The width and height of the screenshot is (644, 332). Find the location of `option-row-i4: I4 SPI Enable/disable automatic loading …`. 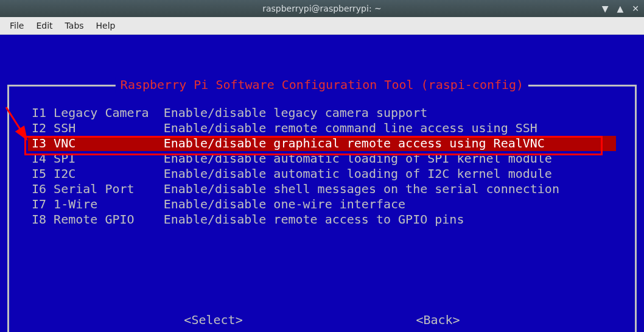

option-row-i4: I4 SPI Enable/disable automatic loading … is located at coordinates (322, 158).